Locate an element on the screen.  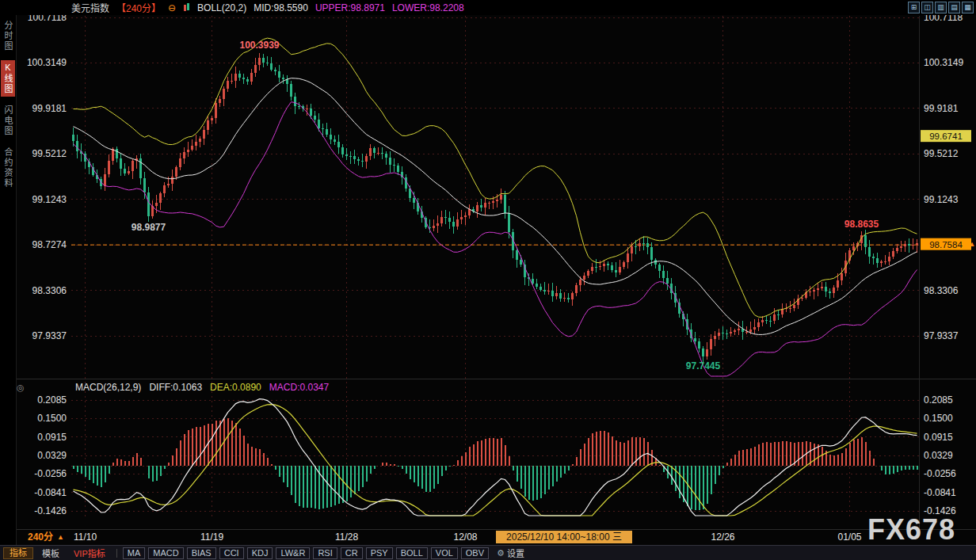
svg-text: 01/05 is located at coordinates (849, 537).